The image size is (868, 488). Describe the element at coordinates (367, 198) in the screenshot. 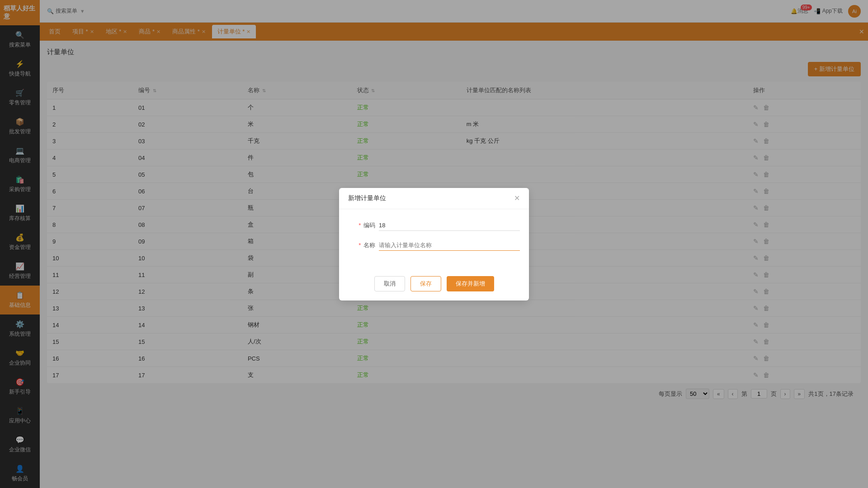

I see `modal-title: 新增计量单位` at that location.